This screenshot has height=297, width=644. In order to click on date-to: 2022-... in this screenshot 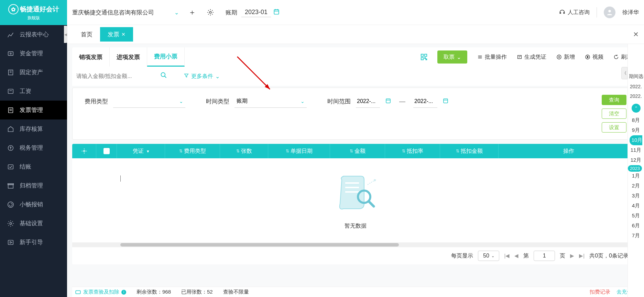, I will do `click(425, 101)`.